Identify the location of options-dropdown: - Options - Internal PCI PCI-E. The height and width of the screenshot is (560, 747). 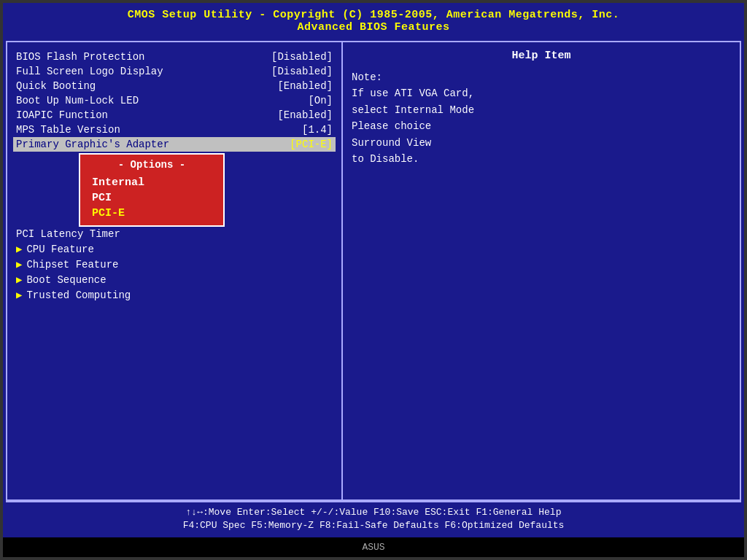
(152, 190).